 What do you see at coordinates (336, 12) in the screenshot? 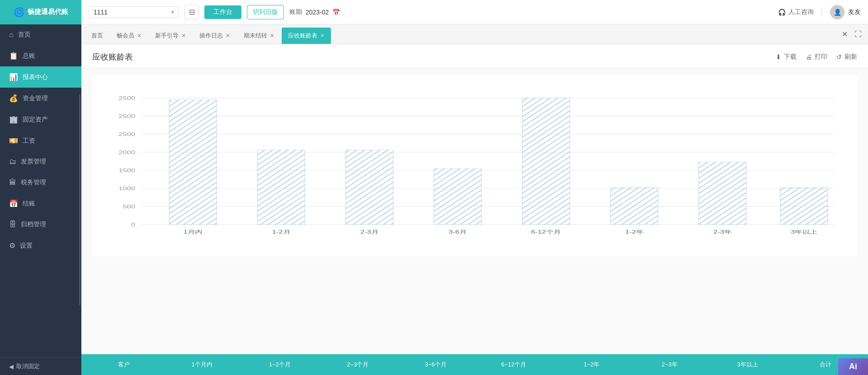
I see `calendar-icon: 📅` at bounding box center [336, 12].